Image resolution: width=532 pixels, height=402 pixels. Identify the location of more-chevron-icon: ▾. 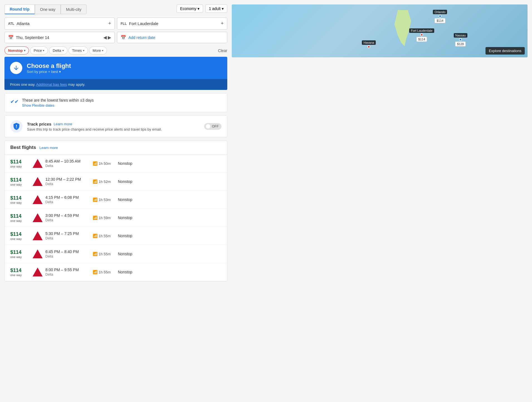
(103, 51).